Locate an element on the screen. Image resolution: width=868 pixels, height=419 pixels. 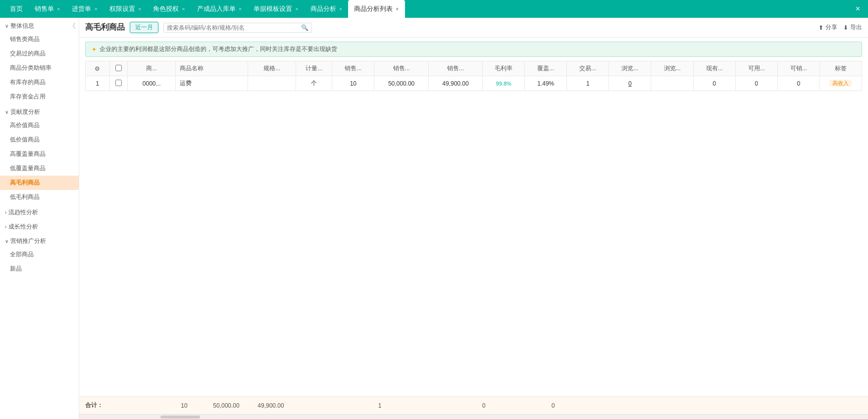
close-tab-permission: × is located at coordinates (140, 9).